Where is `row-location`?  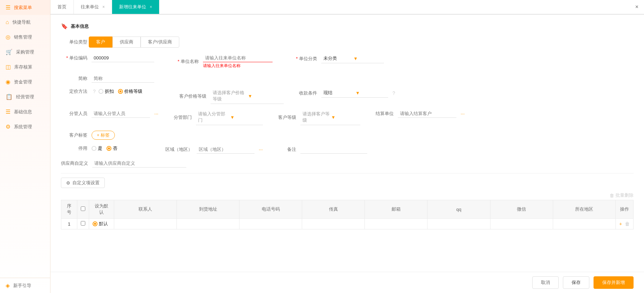 row-location is located at coordinates (584, 224).